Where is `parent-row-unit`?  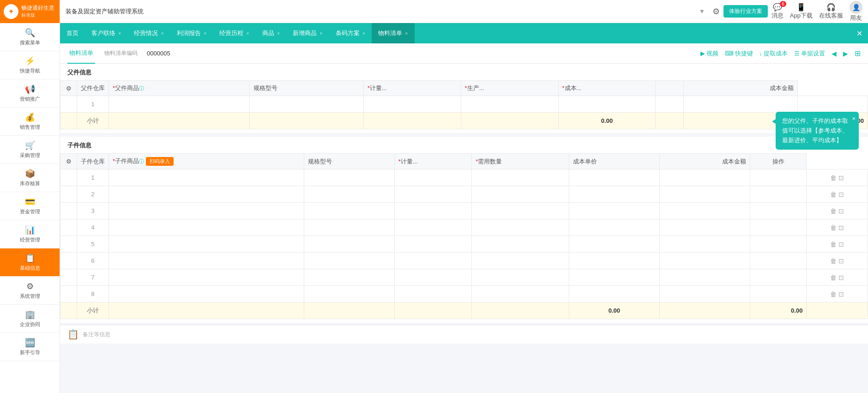
parent-row-unit is located at coordinates (510, 104).